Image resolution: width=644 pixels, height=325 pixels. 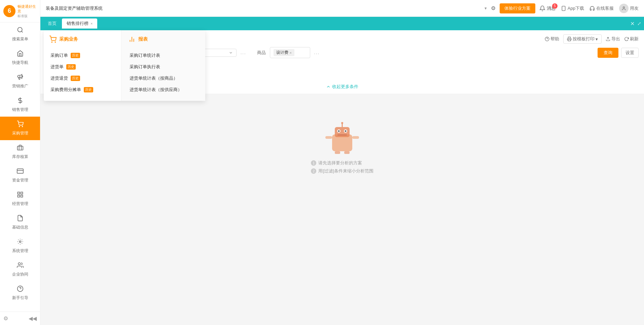 What do you see at coordinates (124, 66) in the screenshot?
I see `purchase-dropdown-menu: 采购业务 采购订单 历史 进货单 历史 进货退货 历史 采购费用分摊单 历史` at bounding box center [124, 66].